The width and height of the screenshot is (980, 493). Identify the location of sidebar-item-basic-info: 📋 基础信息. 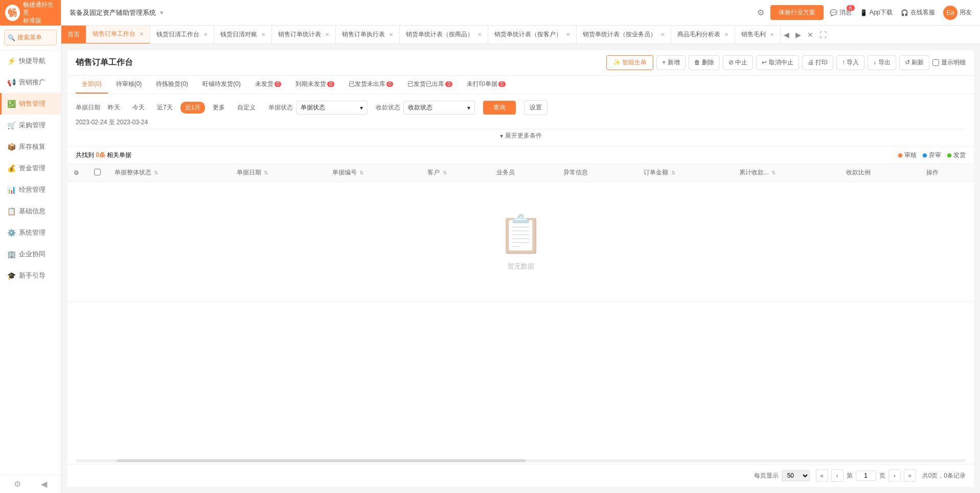
(31, 211).